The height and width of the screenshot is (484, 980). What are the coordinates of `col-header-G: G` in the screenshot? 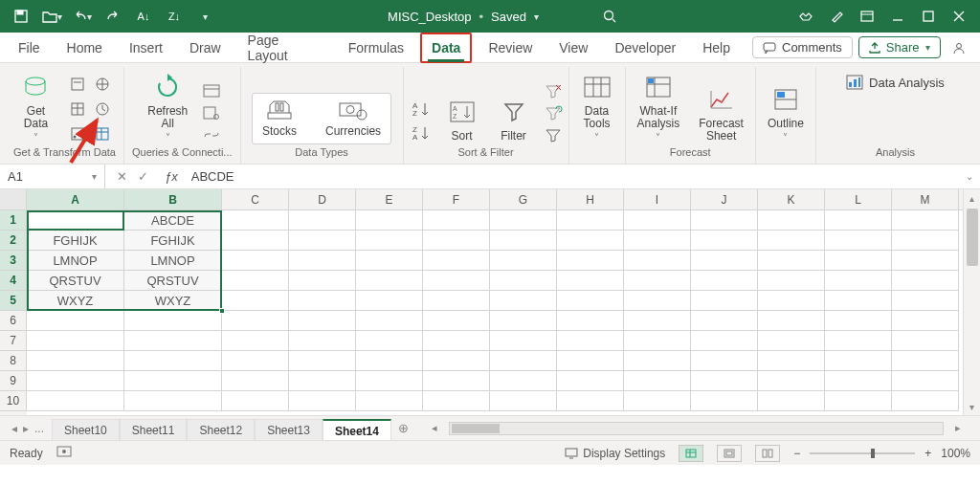 It's located at (523, 199).